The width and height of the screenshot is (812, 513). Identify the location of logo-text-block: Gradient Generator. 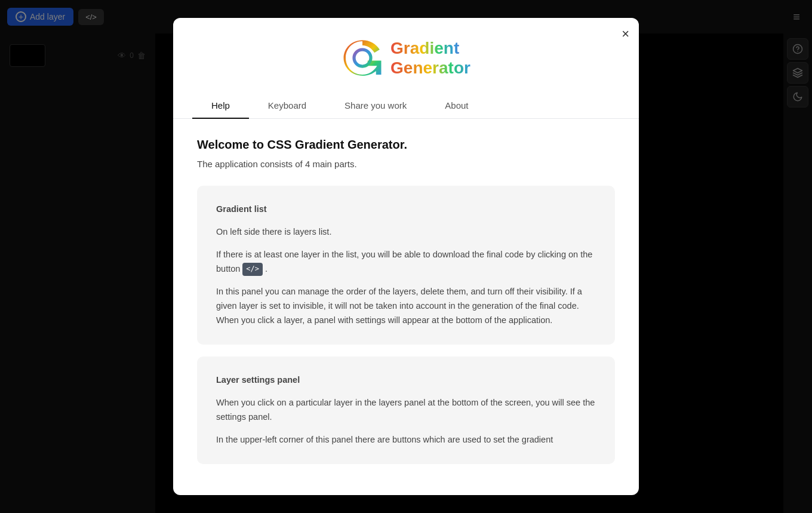
(430, 59).